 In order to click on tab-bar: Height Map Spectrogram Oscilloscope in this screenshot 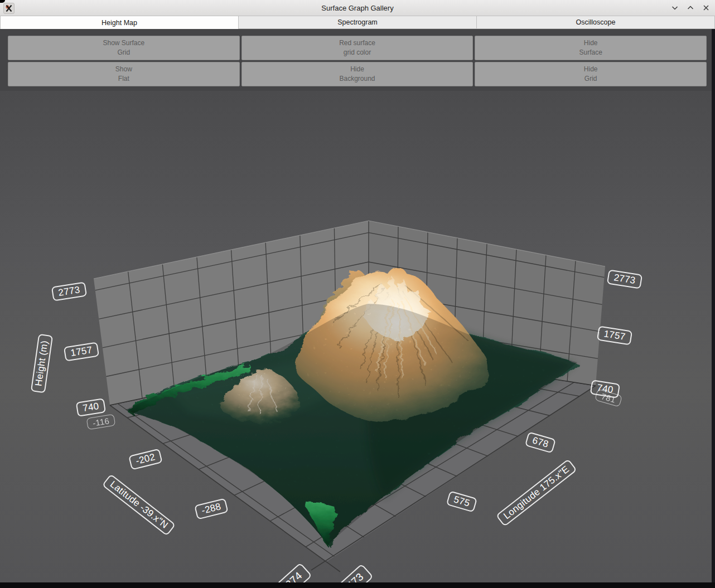, I will do `click(358, 22)`.